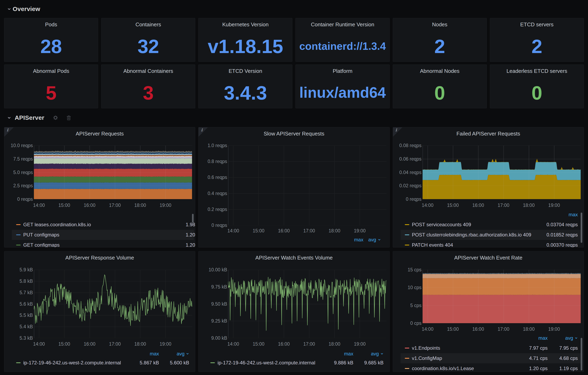 This screenshot has width=588, height=375. What do you see at coordinates (562, 245) in the screenshot?
I see `legend-value: 0.00370 reqps` at bounding box center [562, 245].